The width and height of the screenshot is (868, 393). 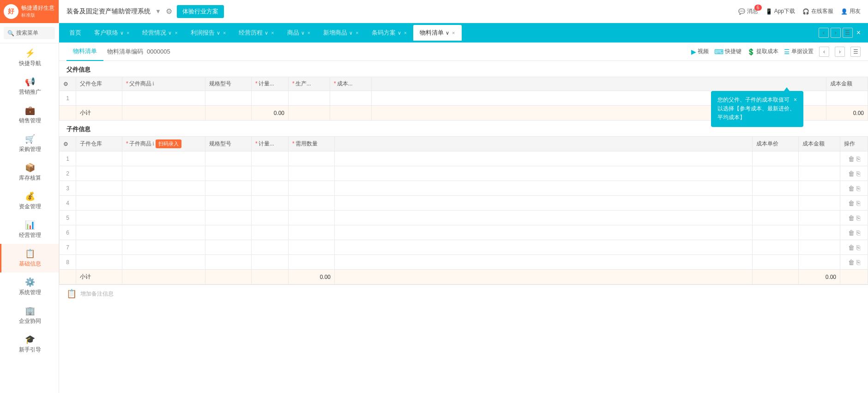 What do you see at coordinates (158, 11) in the screenshot?
I see `system-dropdown-icon: ▼` at bounding box center [158, 11].